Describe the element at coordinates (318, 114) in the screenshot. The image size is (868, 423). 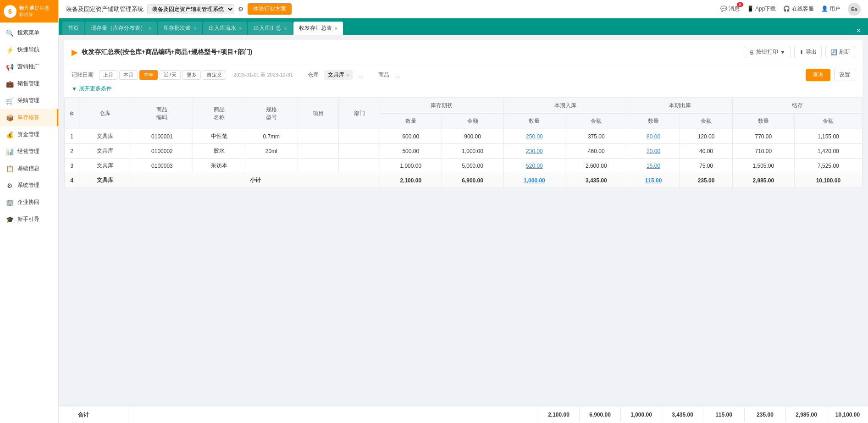
I see `th-project: 项目` at that location.